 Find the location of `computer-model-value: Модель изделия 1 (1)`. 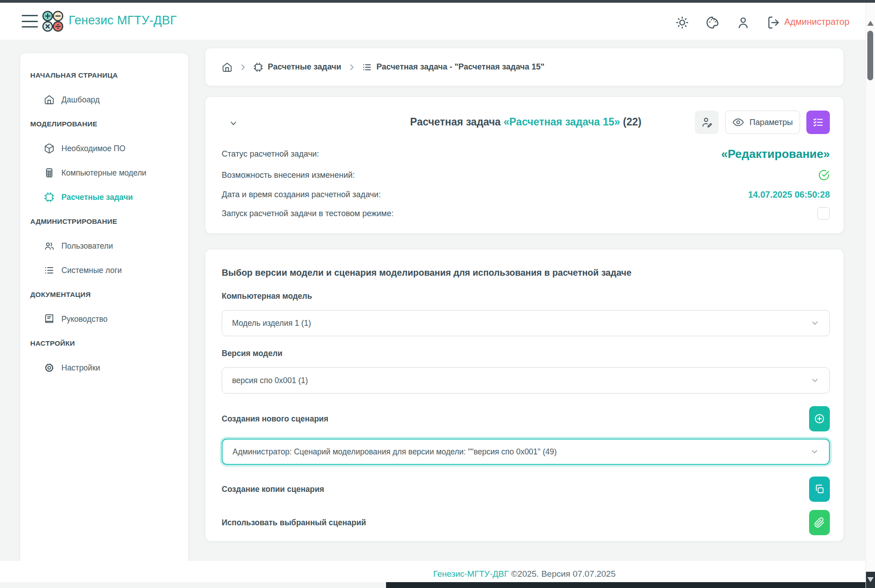

computer-model-value: Модель изделия 1 (1) is located at coordinates (272, 323).